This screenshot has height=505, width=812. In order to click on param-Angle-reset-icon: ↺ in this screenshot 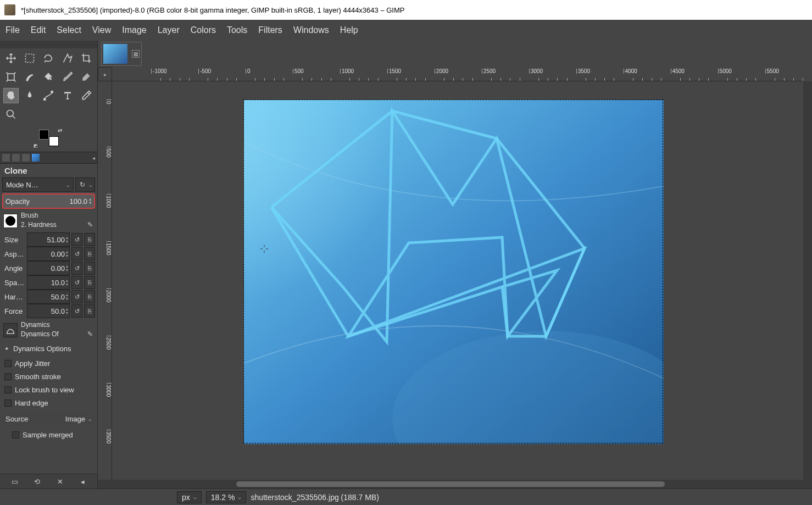, I will do `click(77, 268)`.